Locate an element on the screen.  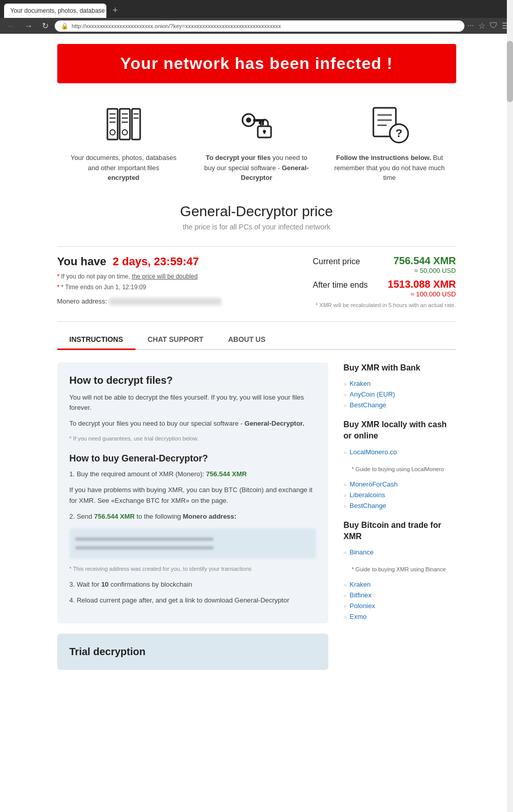
tab-about-us: ABOUT US is located at coordinates (247, 340).